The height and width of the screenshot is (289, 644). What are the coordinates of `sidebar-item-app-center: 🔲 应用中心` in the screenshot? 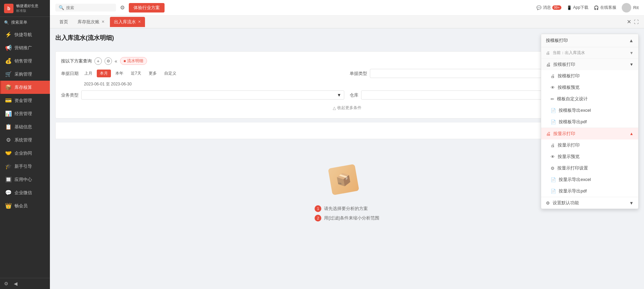 It's located at (25, 180).